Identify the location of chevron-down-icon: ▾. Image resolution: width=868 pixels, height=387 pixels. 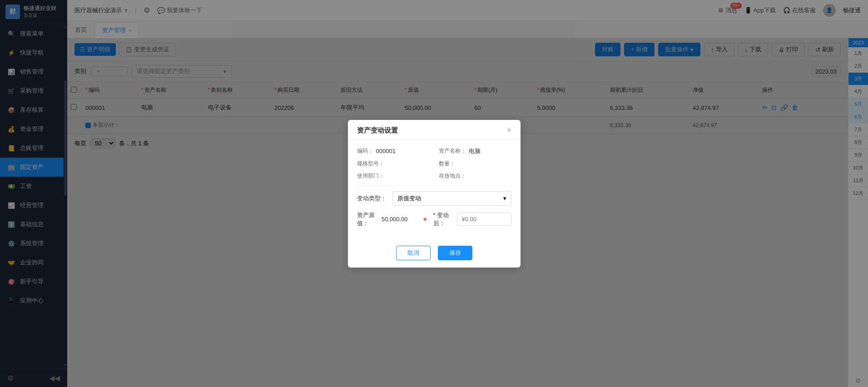
(505, 198).